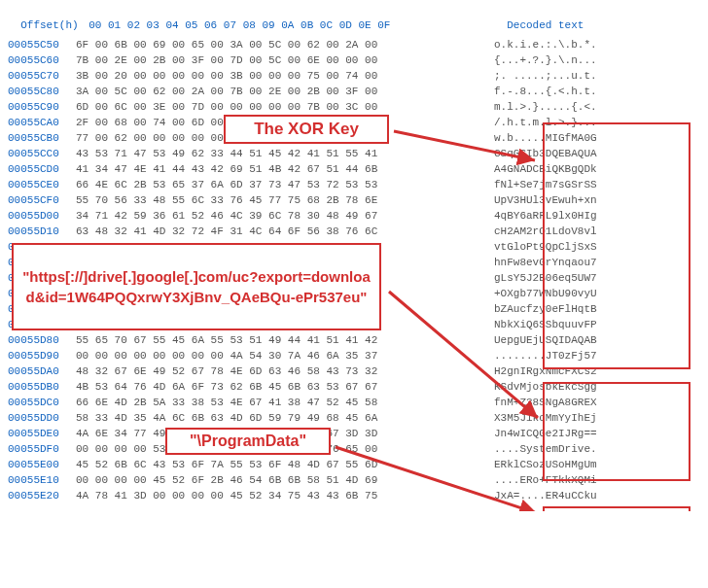 Image resolution: width=708 pixels, height=588 pixels. Describe the element at coordinates (285, 465) in the screenshot. I see `hex-cell: 45 52 6B 6C 43 53 6F 7A 55 53 6F 48 4D 6…` at that location.